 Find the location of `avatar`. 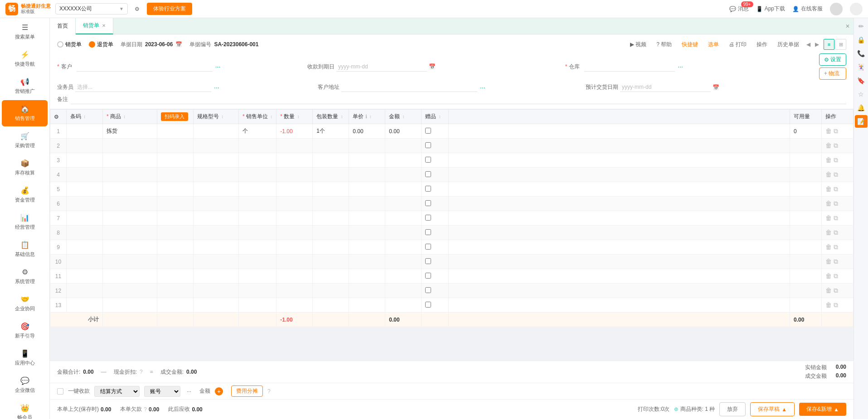

avatar is located at coordinates (836, 9).